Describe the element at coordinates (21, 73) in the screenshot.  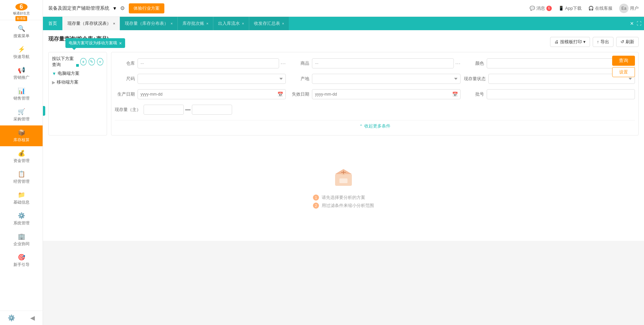
I see `sidebar-item-marketing: 📢 营销推广` at that location.